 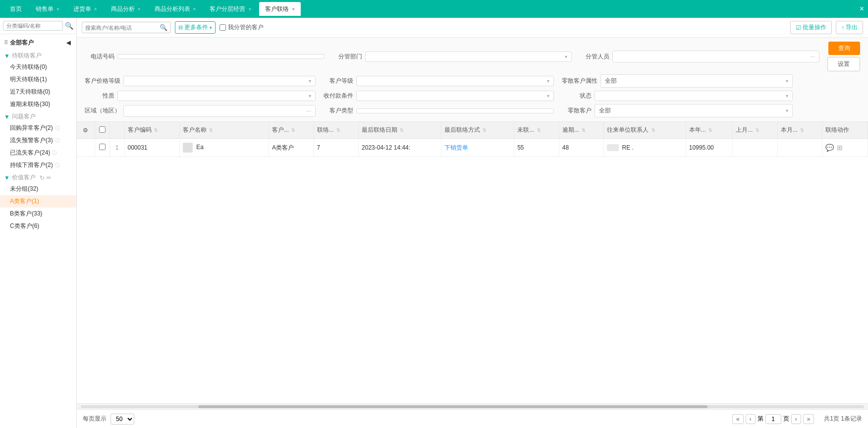 What do you see at coordinates (773, 419) in the screenshot?
I see `current-page-input` at bounding box center [773, 419].